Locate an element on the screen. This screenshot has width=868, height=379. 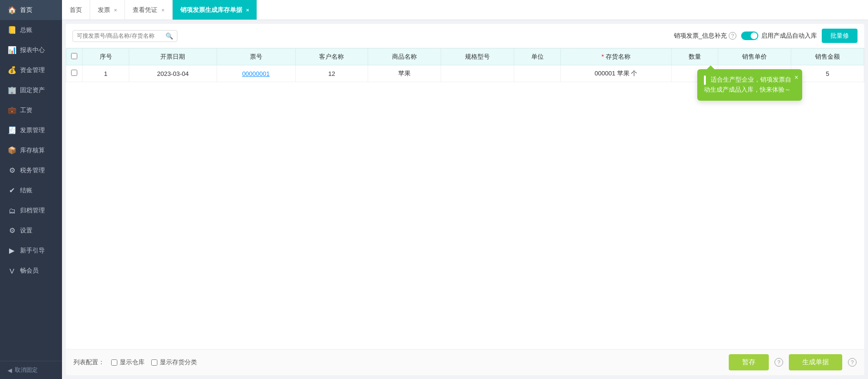
sidebar-item-salary: 💼 工资 is located at coordinates (31, 110).